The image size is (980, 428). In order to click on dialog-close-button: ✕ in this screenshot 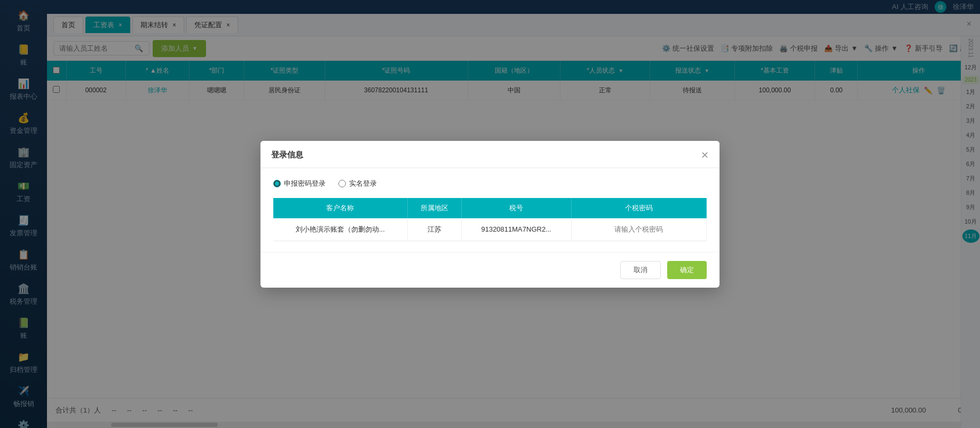, I will do `click(705, 155)`.